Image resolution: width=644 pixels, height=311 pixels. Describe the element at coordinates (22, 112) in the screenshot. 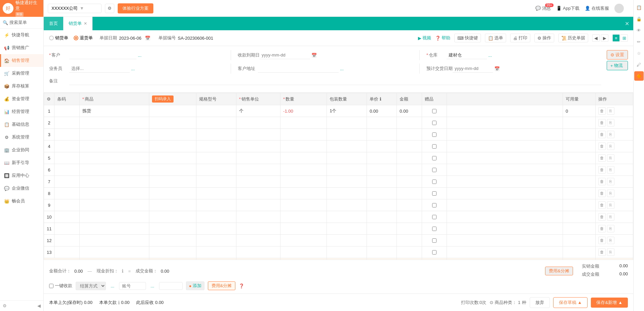

I see `sidebar-item-management: 📊 经营管理` at that location.